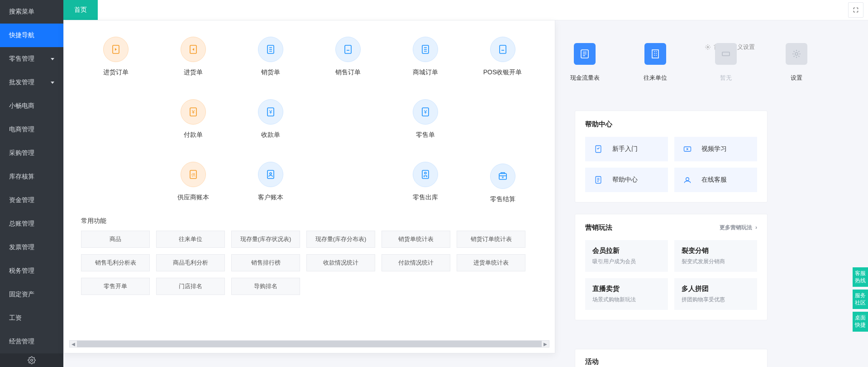 This screenshot has height=367, width=868. What do you see at coordinates (796, 63) in the screenshot?
I see `shortcut-settings: 设置` at bounding box center [796, 63].